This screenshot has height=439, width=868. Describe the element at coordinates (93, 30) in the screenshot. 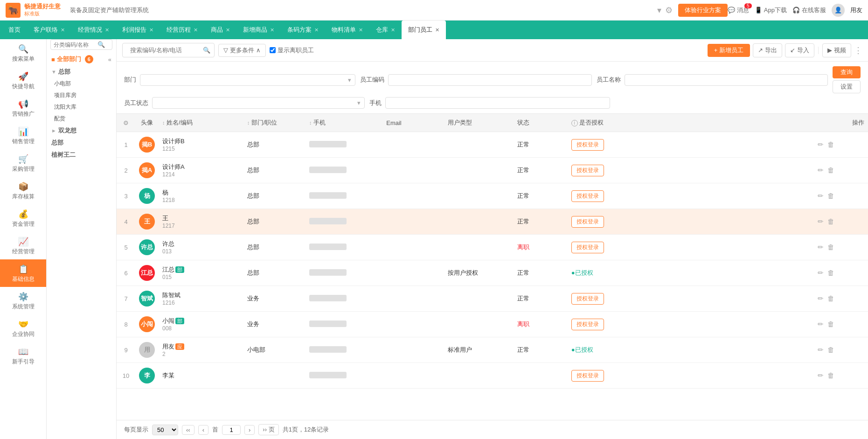

I see `tab-operation: 经营情况 ✕` at that location.